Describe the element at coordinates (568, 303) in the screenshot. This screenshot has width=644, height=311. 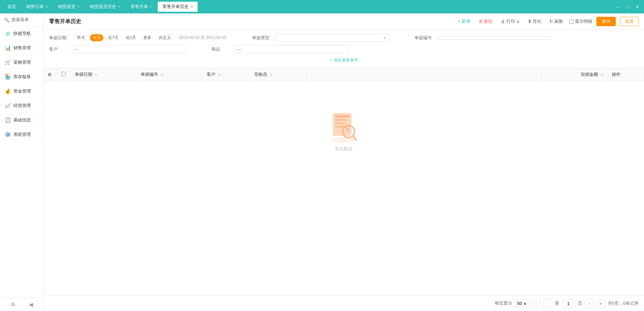
I see `page-number-input` at that location.